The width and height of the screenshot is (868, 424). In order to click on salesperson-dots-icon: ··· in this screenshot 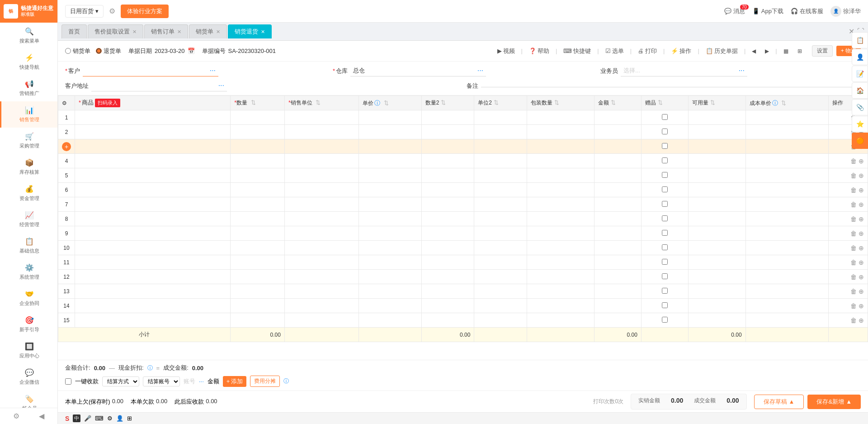, I will do `click(741, 71)`.